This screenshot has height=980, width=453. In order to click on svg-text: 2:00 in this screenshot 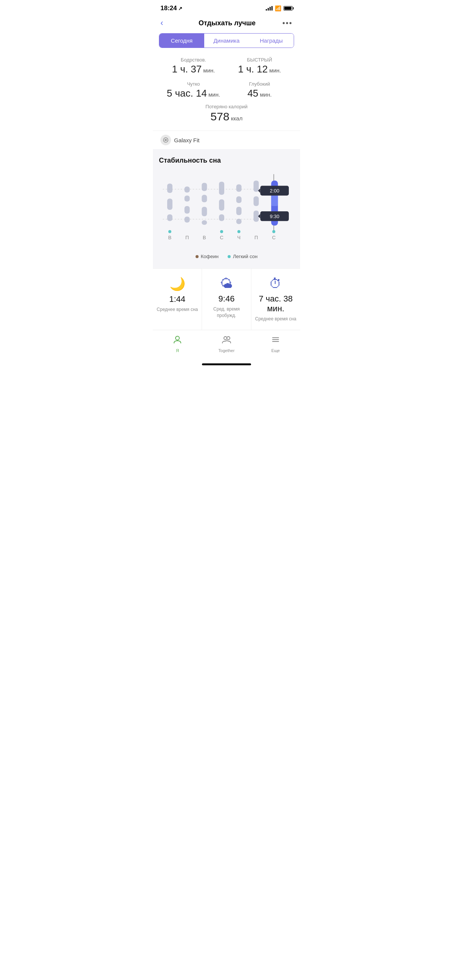, I will do `click(275, 191)`.